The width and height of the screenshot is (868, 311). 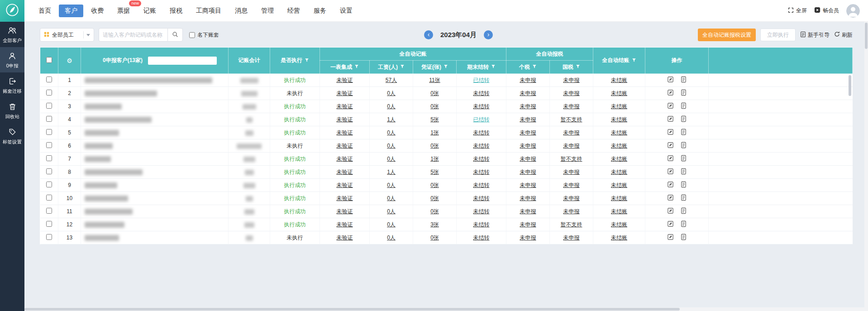 I want to click on member-button: 畅会员, so click(x=826, y=11).